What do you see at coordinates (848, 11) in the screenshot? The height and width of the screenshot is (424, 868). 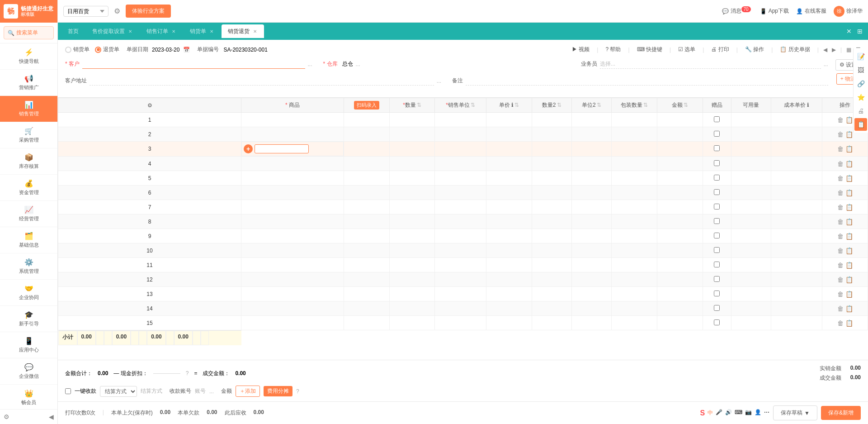 I see `user-avatar: 徐 徐泽华` at bounding box center [848, 11].